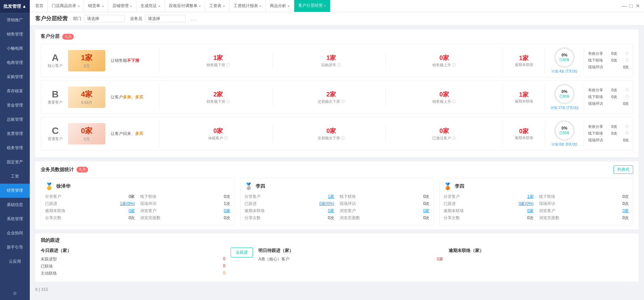 Image resolution: width=644 pixels, height=300 pixels. I want to click on tier-a-metric-1-num: 1家, so click(331, 58).